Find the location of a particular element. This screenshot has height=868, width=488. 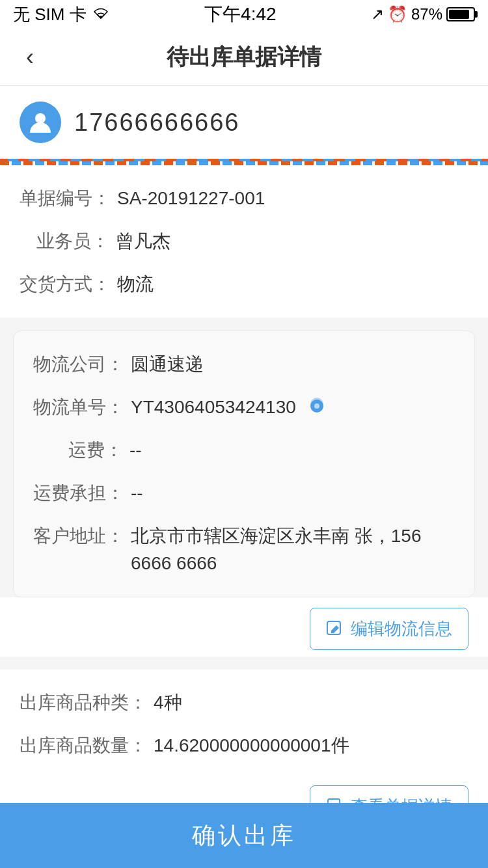

back-button: ‹ is located at coordinates (30, 57).